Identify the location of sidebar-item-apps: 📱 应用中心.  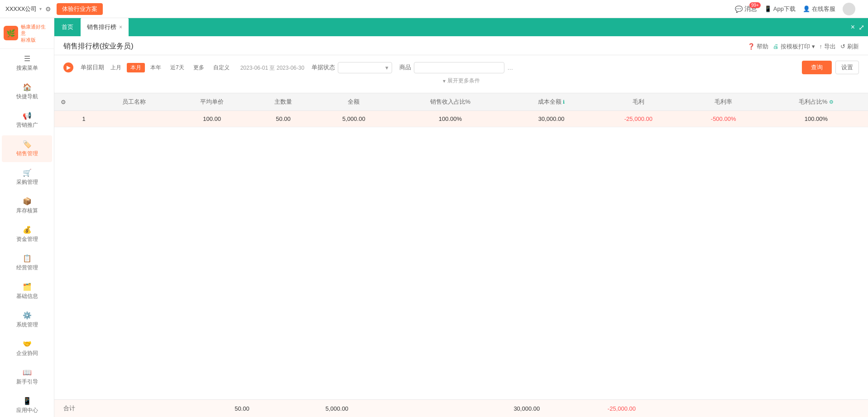
(27, 405).